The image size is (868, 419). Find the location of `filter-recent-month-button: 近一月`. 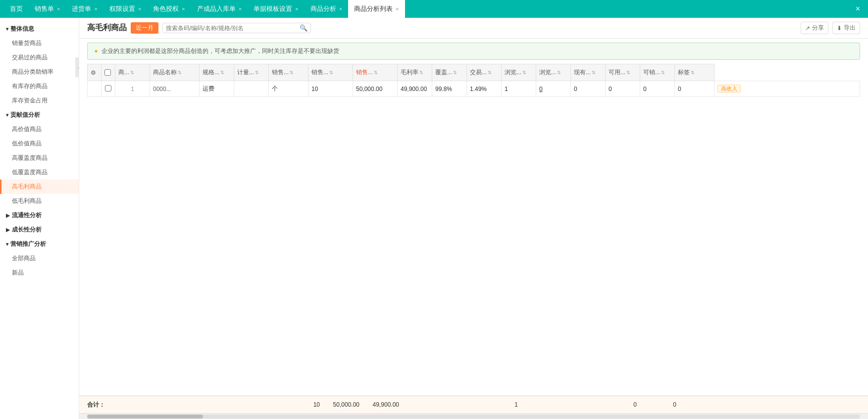

filter-recent-month-button: 近一月 is located at coordinates (145, 28).